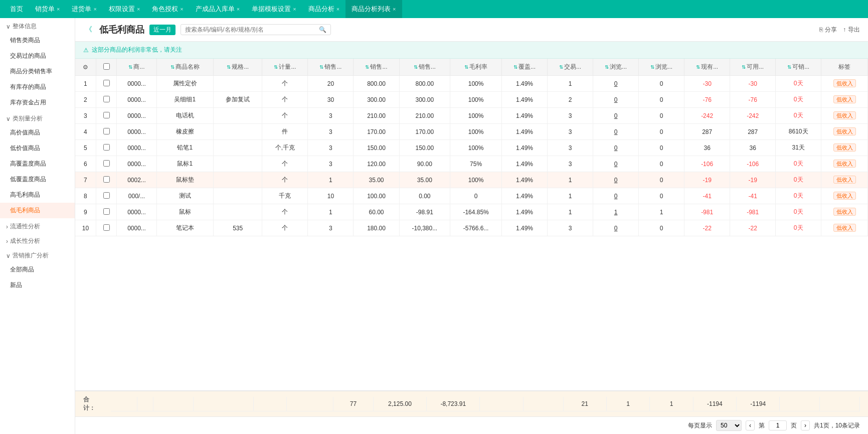 This screenshot has height=434, width=868. I want to click on col-sales-qty: ⇅销售..., so click(331, 67).